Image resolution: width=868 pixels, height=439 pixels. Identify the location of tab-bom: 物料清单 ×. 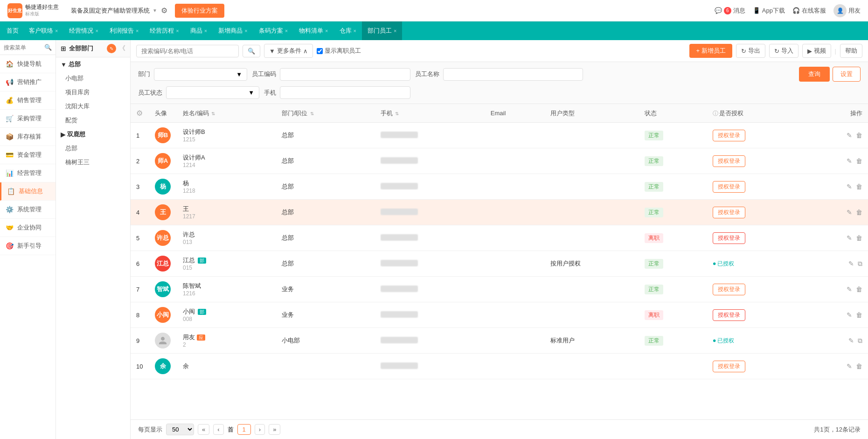
(313, 31).